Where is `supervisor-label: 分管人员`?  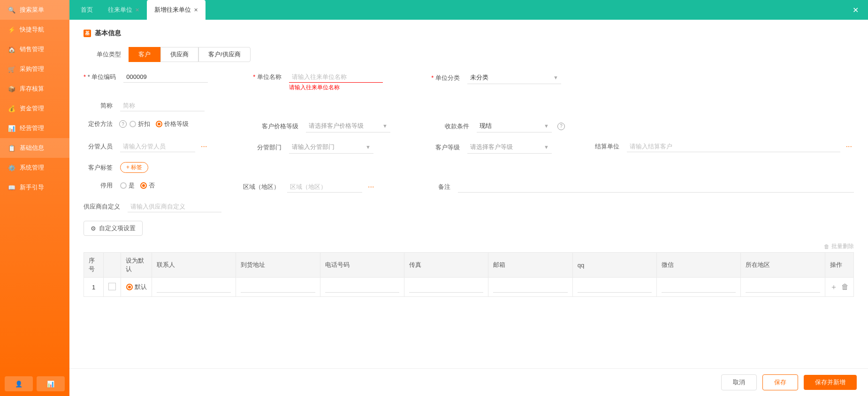 supervisor-label: 分管人员 is located at coordinates (100, 147).